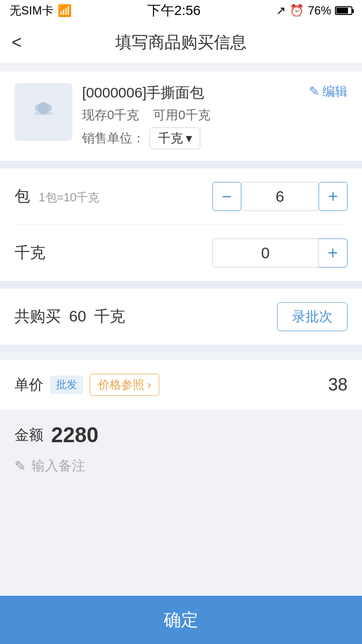 This screenshot has width=362, height=644. What do you see at coordinates (181, 197) in the screenshot?
I see `bag-input-row: 包 1包=10千克 − +` at bounding box center [181, 197].